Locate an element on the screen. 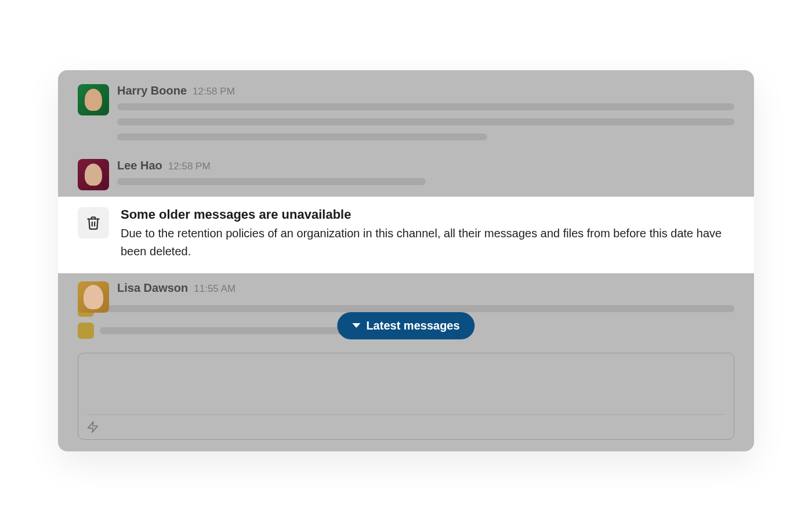  composer-toolbar is located at coordinates (406, 424).